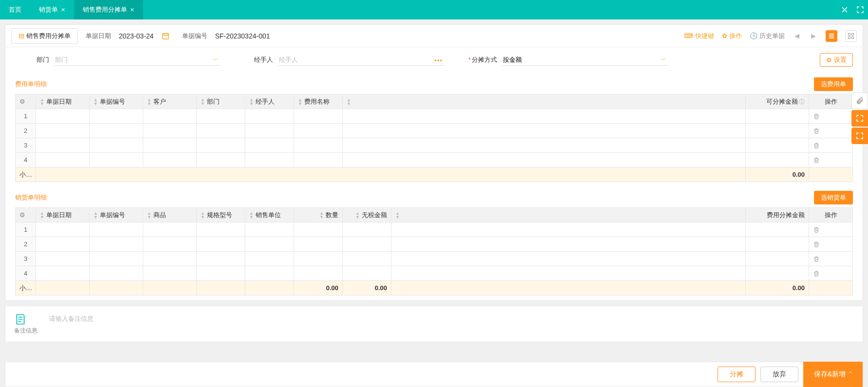 This screenshot has height=387, width=868. Describe the element at coordinates (833, 84) in the screenshot. I see `select-fee-bill-button: 选费用单` at that location.